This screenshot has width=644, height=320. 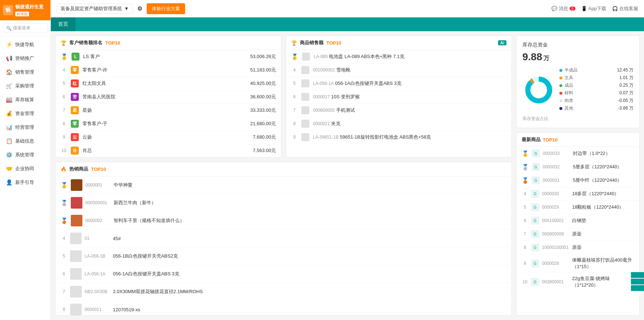 What do you see at coordinates (525, 194) in the screenshot?
I see `rank-number: 4` at bounding box center [525, 194].